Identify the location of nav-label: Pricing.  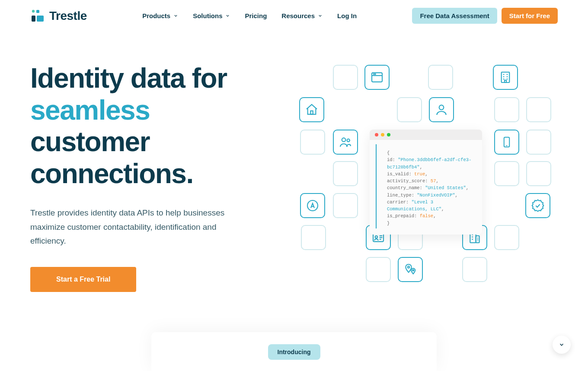
(256, 16).